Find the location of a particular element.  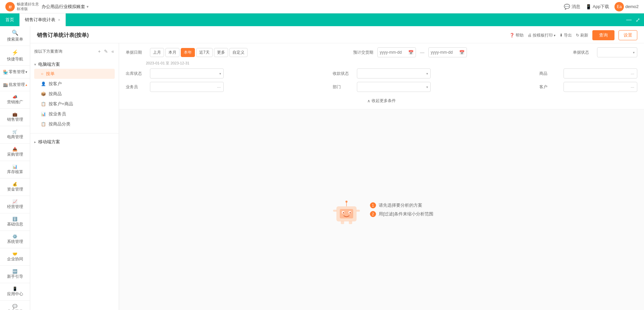

date-label: 单据日期 is located at coordinates (136, 52).